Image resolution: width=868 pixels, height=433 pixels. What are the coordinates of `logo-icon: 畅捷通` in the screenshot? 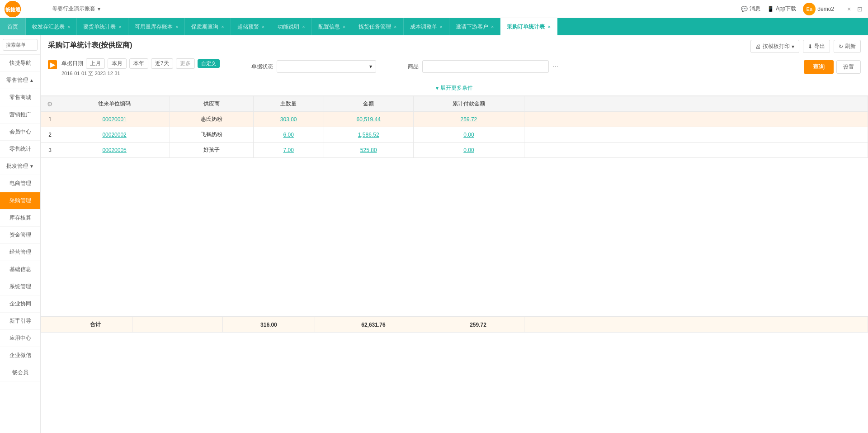 It's located at (13, 9).